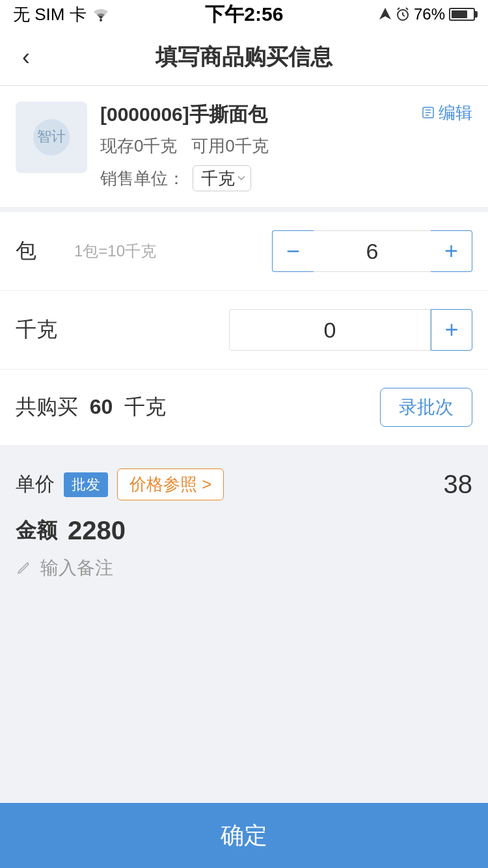  What do you see at coordinates (447, 113) in the screenshot?
I see `edit-button: 编辑` at bounding box center [447, 113].